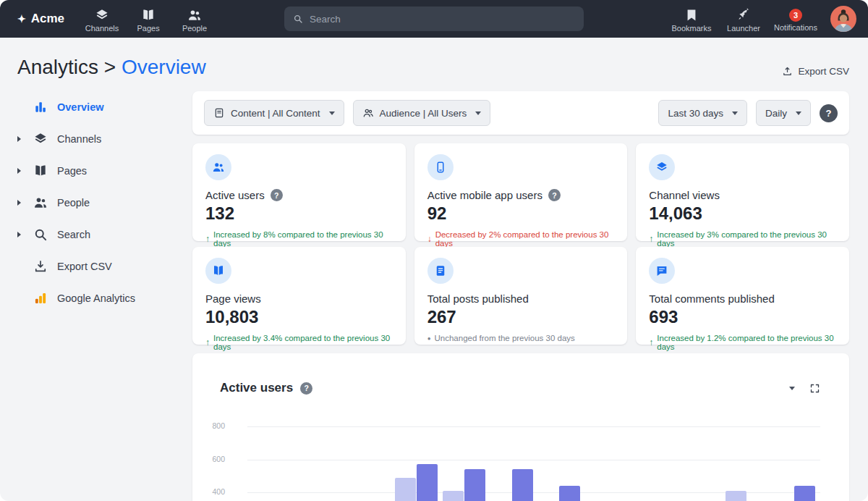 The width and height of the screenshot is (868, 501). Describe the element at coordinates (163, 67) in the screenshot. I see `breadcrumb-current: Overview` at that location.